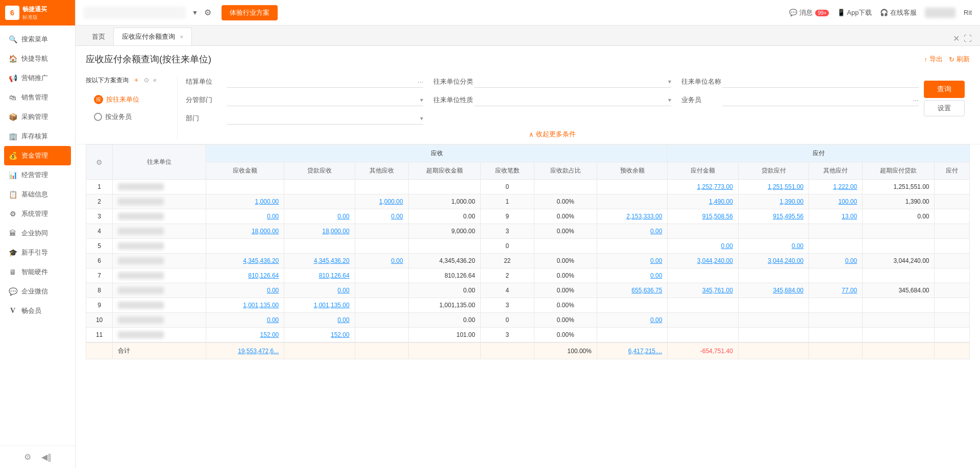 This screenshot has height=468, width=980. I want to click on partner-name-input-wrapper, so click(821, 82).